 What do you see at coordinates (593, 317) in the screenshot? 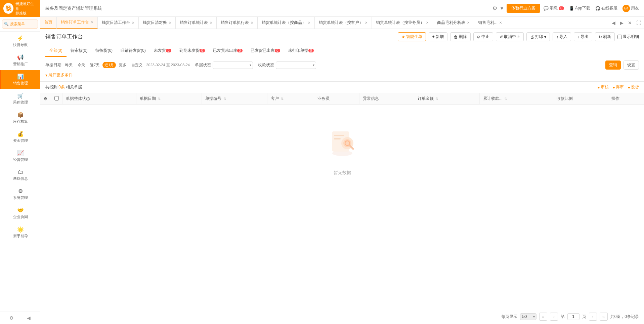
I see `next-page-btn: ›` at bounding box center [593, 317].